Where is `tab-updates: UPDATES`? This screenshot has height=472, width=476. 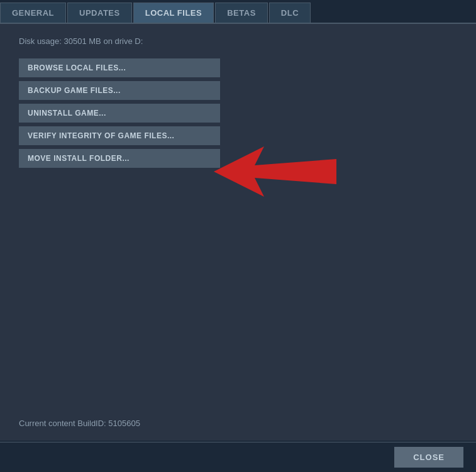
tab-updates: UPDATES is located at coordinates (99, 13).